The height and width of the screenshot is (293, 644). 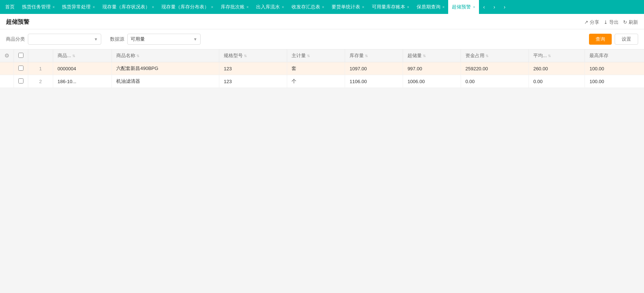 I want to click on th-gear: ⚙, so click(x=7, y=56).